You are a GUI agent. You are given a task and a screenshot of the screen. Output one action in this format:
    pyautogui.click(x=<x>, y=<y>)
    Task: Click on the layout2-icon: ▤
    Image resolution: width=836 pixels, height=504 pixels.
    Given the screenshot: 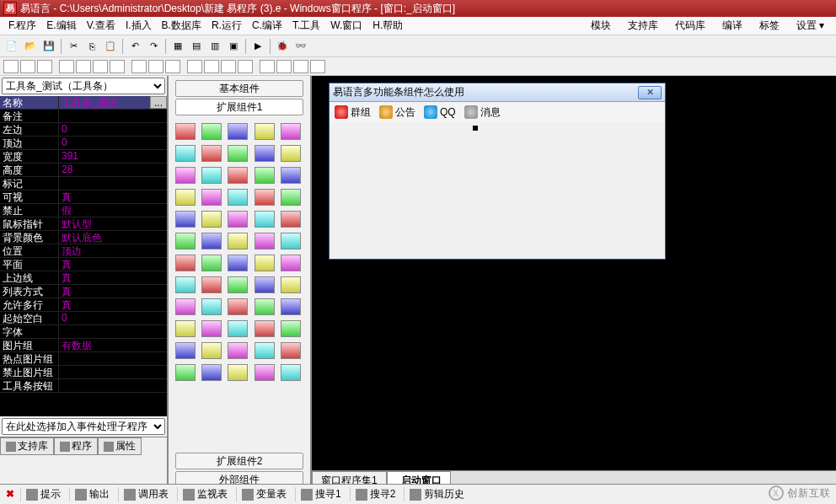 What is the action you would take?
    pyautogui.click(x=196, y=46)
    